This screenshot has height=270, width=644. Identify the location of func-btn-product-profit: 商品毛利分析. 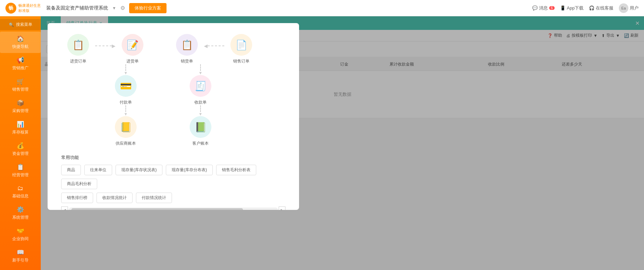
(79, 184).